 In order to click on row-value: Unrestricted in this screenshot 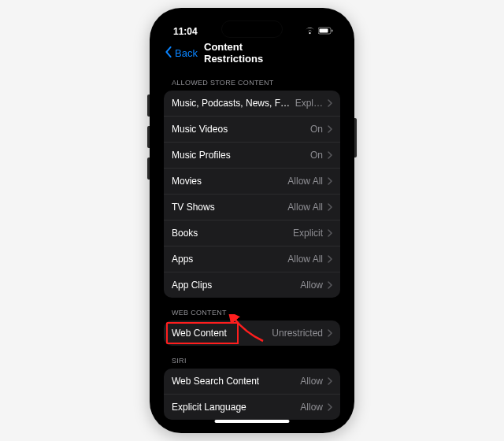, I will do `click(298, 333)`.